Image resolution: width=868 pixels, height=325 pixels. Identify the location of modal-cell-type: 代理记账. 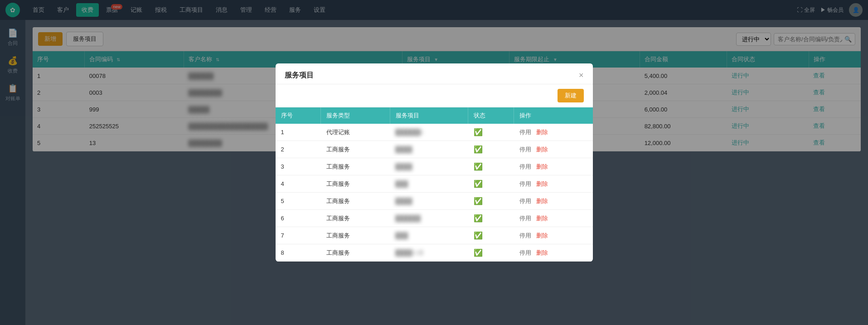
(355, 132).